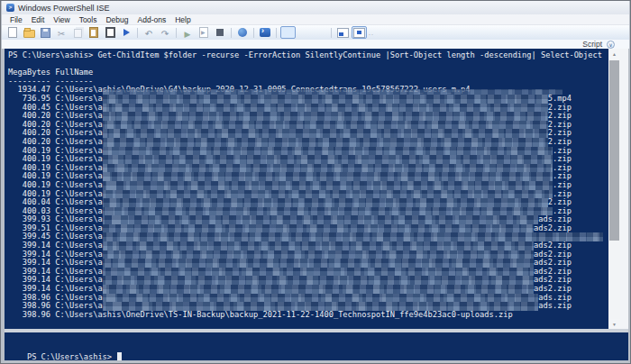  Describe the element at coordinates (152, 20) in the screenshot. I see `menu-addons: Add-ons` at that location.